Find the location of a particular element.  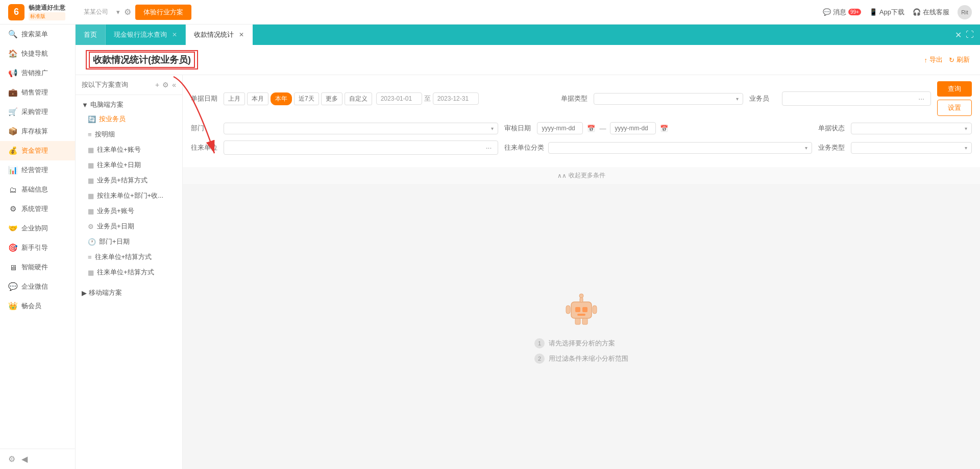

sidebar-item-label: 畅会员 is located at coordinates (32, 306).